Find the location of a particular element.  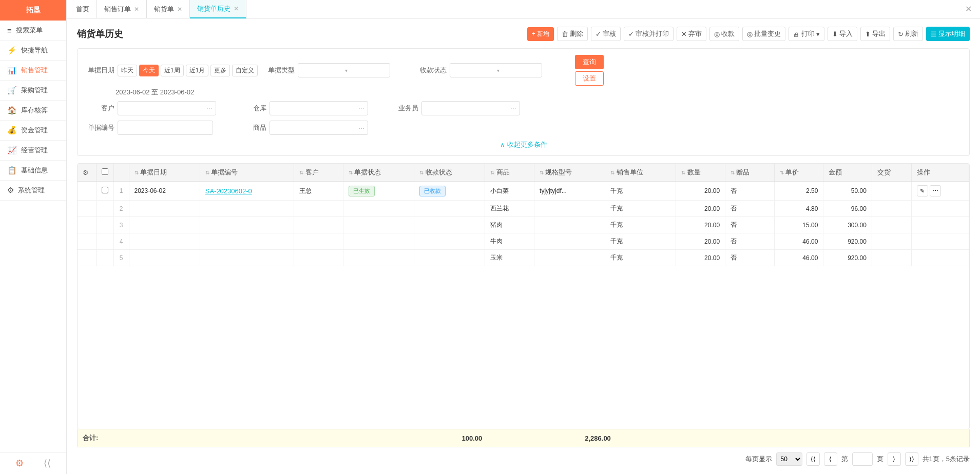

last-page-button: ⟩⟩ is located at coordinates (912, 459).